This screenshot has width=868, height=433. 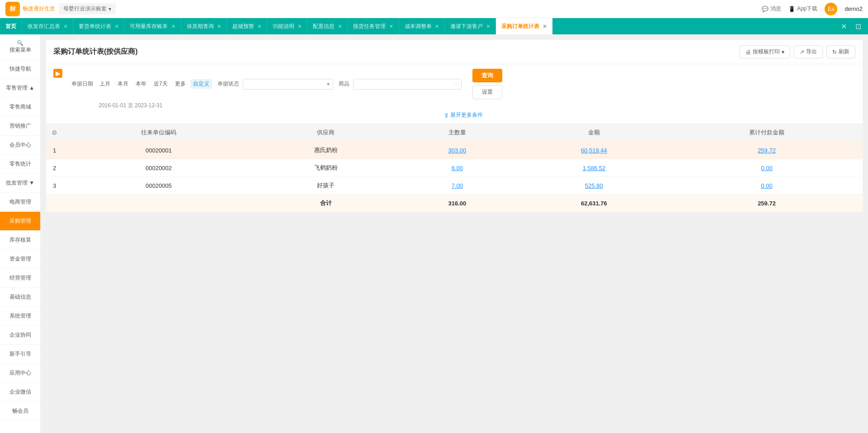 What do you see at coordinates (219, 26) in the screenshot?
I see `tab-expiry-query-close: ×` at bounding box center [219, 26].